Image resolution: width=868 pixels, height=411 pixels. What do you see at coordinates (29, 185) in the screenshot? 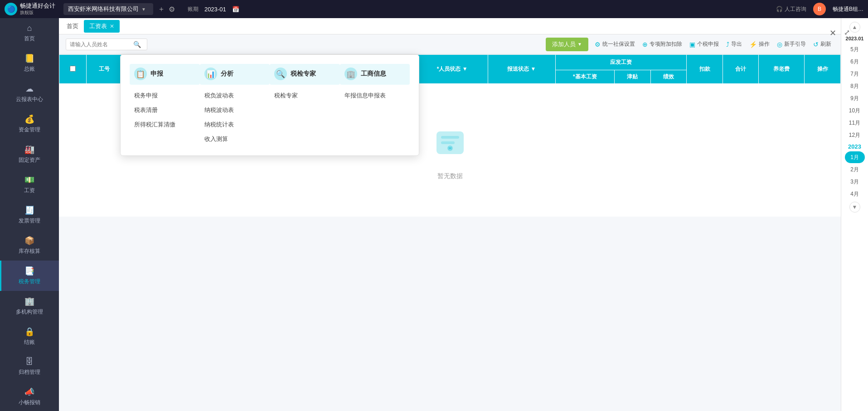
I see `sidebar-item-salary: 💵 工资` at bounding box center [29, 185].